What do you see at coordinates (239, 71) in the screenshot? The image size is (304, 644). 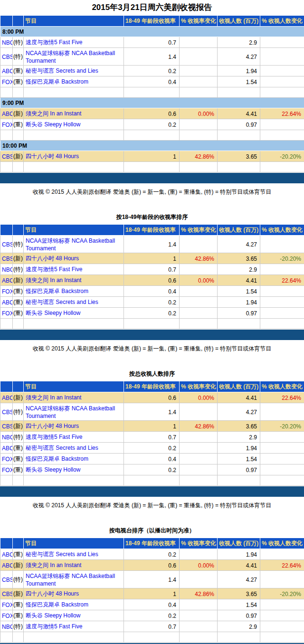 I see `viewers-cell: 1.94` at bounding box center [239, 71].